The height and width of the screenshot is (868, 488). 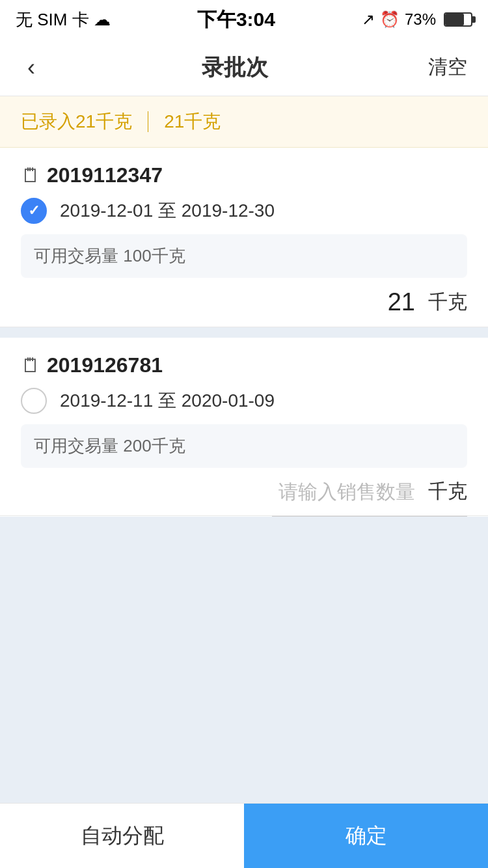 What do you see at coordinates (244, 122) in the screenshot?
I see `summary-bar: 已录入21千克 21千克` at bounding box center [244, 122].